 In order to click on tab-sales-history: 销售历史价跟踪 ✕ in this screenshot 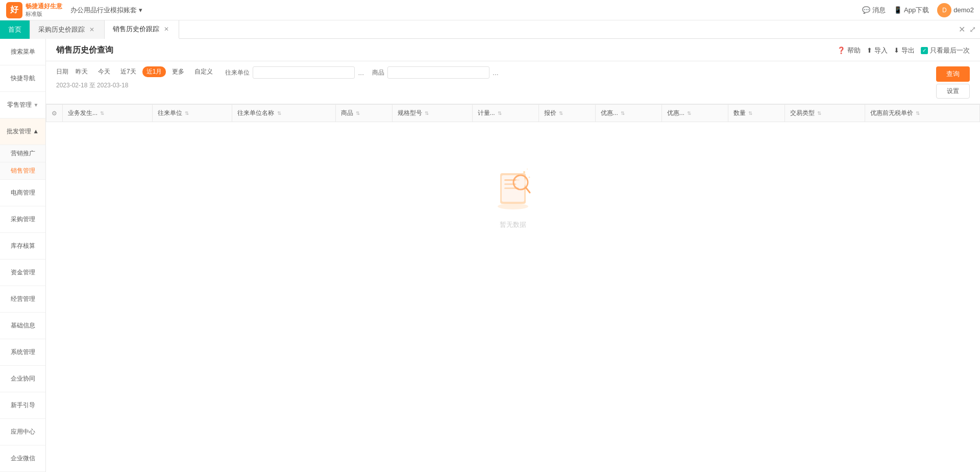, I will do `click(142, 30)`.